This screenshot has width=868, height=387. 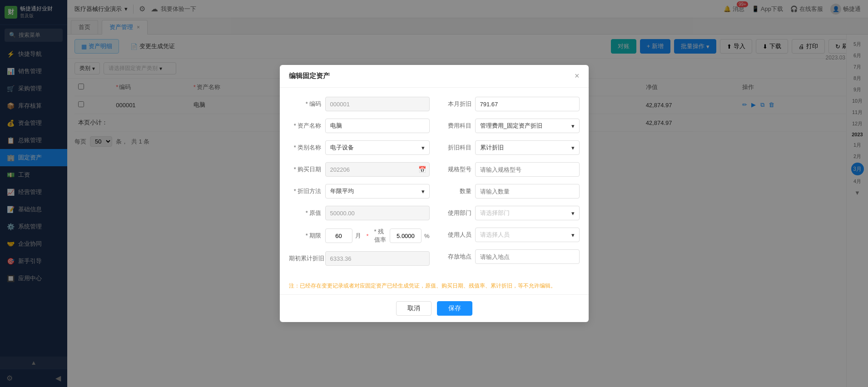 I want to click on field-quantity: 数量, so click(x=509, y=191).